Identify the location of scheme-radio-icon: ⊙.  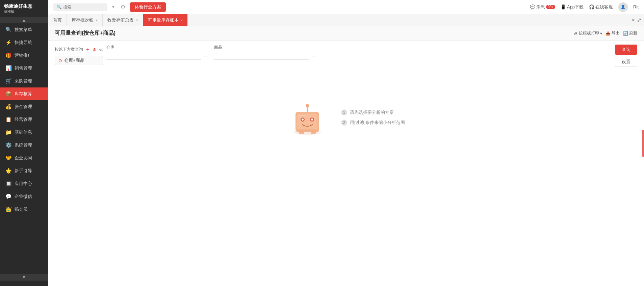
(60, 61).